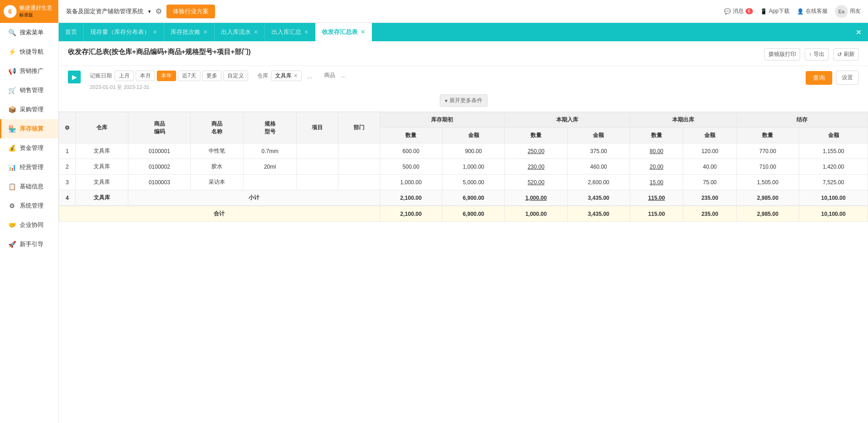 The height and width of the screenshot is (423, 868). Describe the element at coordinates (256, 32) in the screenshot. I see `tab-close-inout-flow: ✕` at that location.